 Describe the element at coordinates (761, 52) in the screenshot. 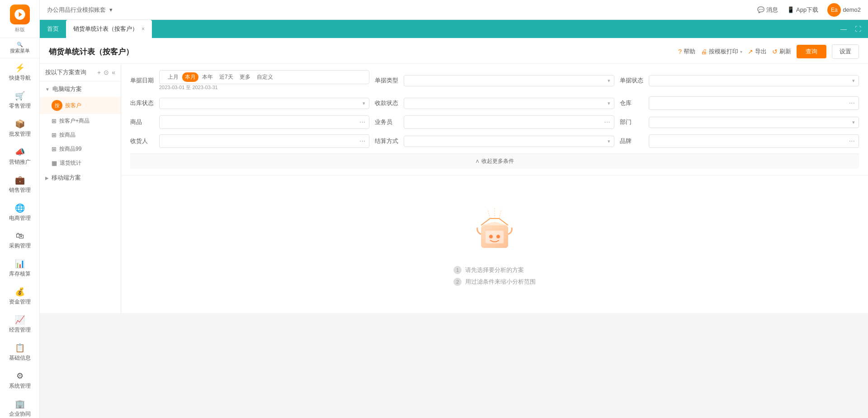

I see `export-label: 导出` at that location.